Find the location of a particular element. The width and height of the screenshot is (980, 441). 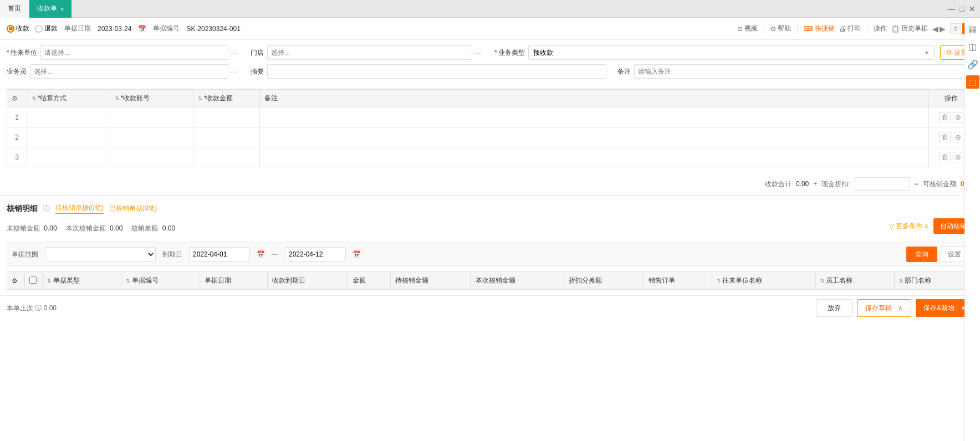

more-filter-button: ▽ 更多条件 ∧ is located at coordinates (909, 226).